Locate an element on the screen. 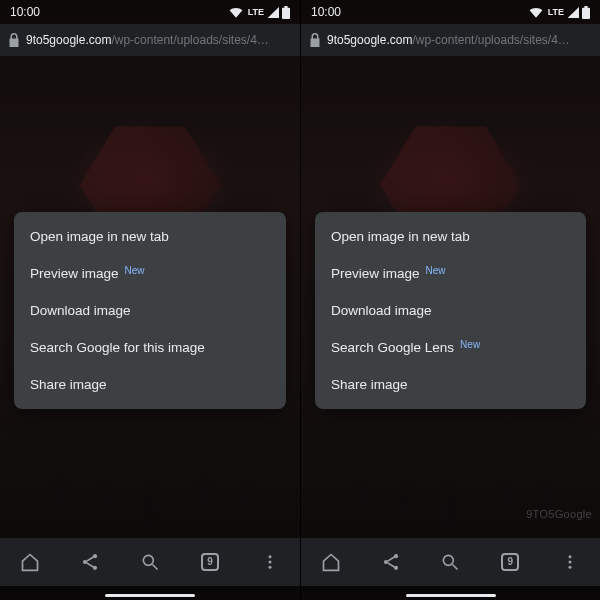 Image resolution: width=600 pixels, height=600 pixels. menu-search-google-image: Search Google for this image is located at coordinates (150, 348).